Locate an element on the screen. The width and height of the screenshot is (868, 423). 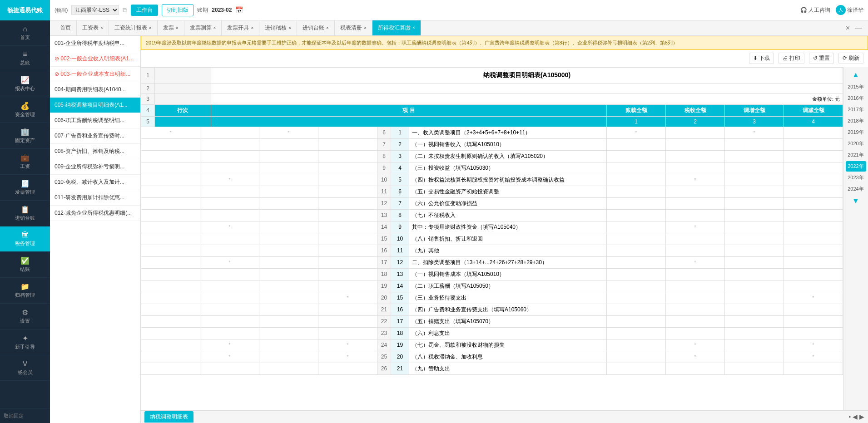
form-item-006: 006-职工薪酬纳税调整明细... is located at coordinates (95, 121).